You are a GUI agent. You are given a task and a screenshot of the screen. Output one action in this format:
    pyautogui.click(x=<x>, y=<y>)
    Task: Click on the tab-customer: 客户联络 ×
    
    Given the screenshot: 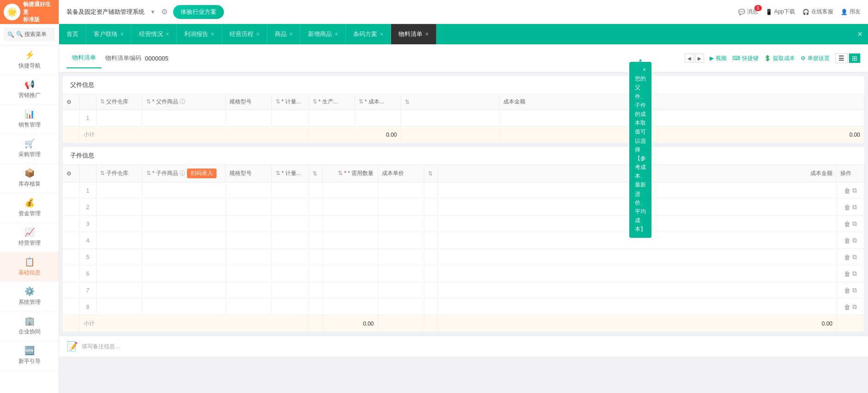 What is the action you would take?
    pyautogui.click(x=109, y=34)
    